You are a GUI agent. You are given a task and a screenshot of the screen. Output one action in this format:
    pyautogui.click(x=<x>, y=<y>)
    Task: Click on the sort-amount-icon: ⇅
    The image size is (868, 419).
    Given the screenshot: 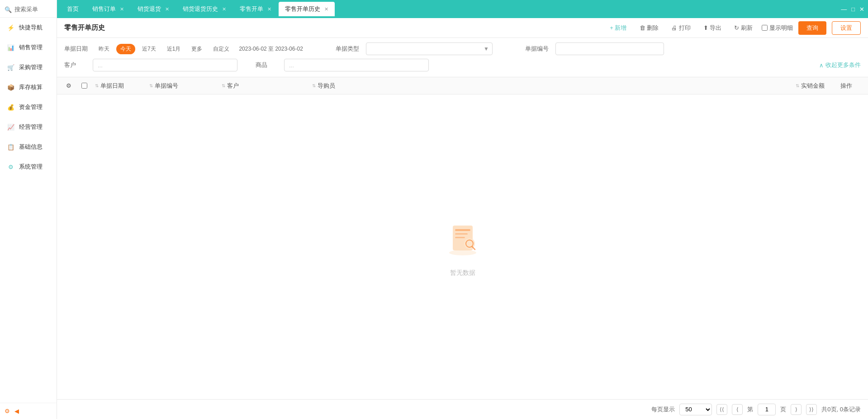 What is the action you would take?
    pyautogui.click(x=797, y=86)
    